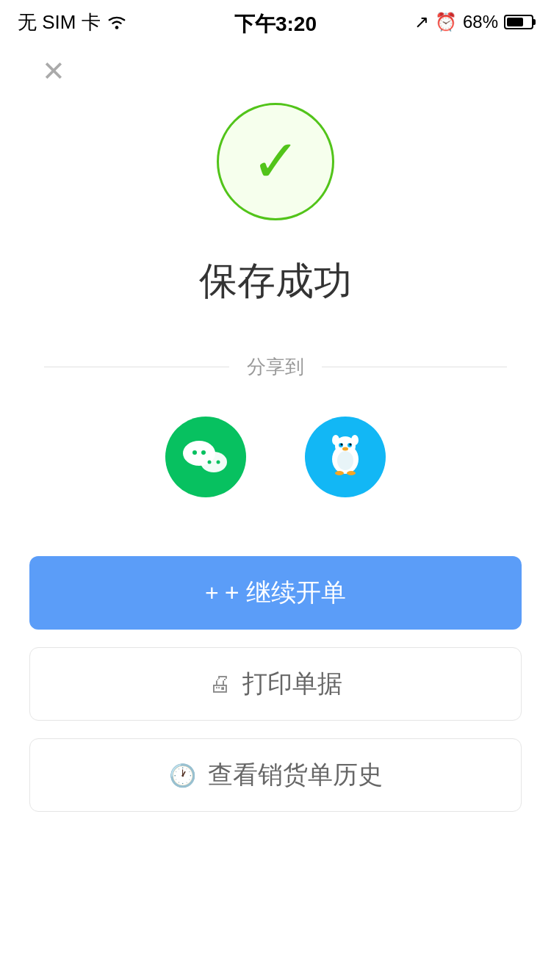 The image size is (551, 980). I want to click on location-icon: ↗, so click(422, 22).